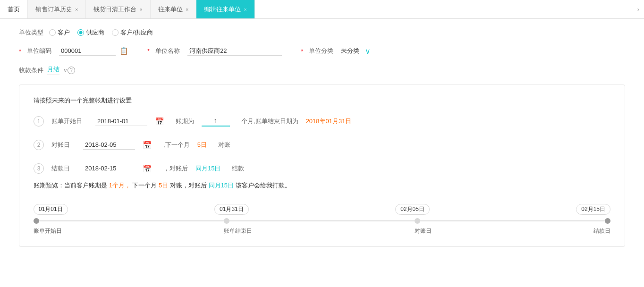 The height and width of the screenshot is (287, 644). I want to click on step-1-desc-prefix: 账期为, so click(185, 121).